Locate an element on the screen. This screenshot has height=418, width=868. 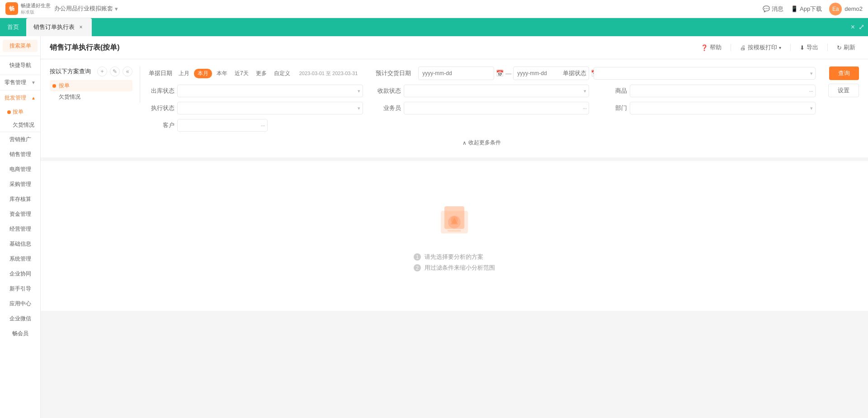
filter-field-dept: 部门 ▾ is located at coordinates (708, 108).